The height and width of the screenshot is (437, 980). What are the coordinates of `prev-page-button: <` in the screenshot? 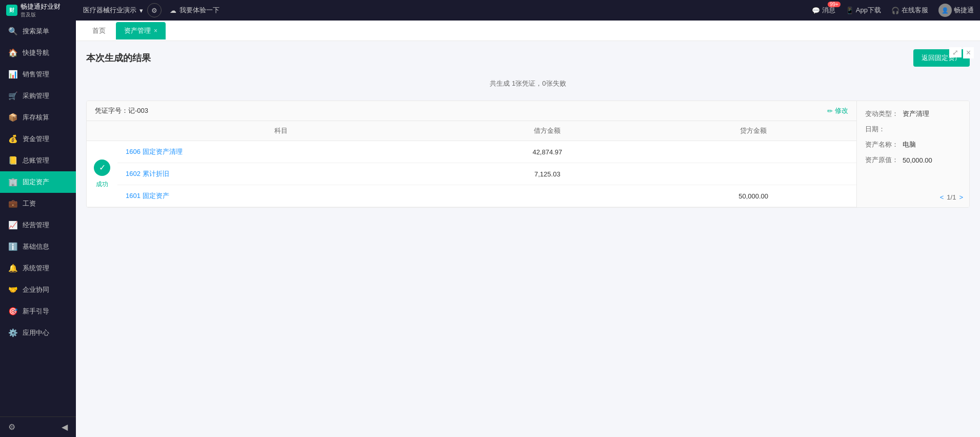 It's located at (942, 197).